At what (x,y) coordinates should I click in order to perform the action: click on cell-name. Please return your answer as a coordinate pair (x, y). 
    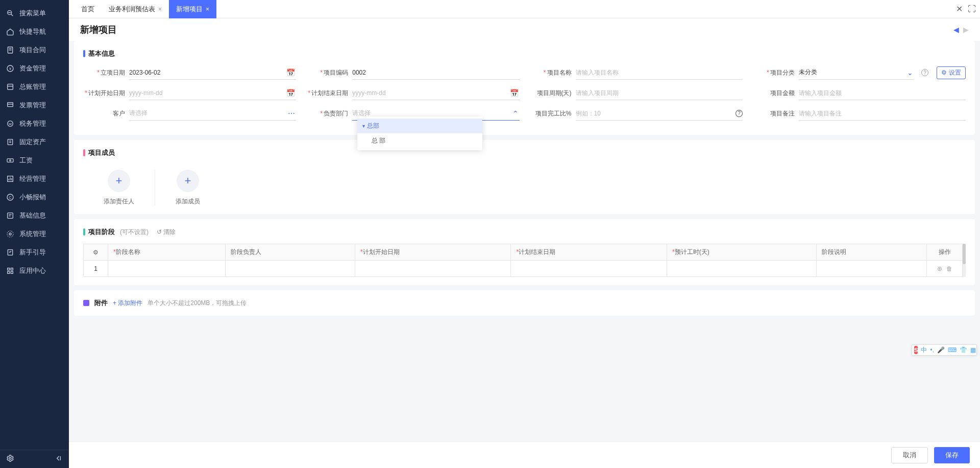
    Looking at the image, I should click on (167, 269).